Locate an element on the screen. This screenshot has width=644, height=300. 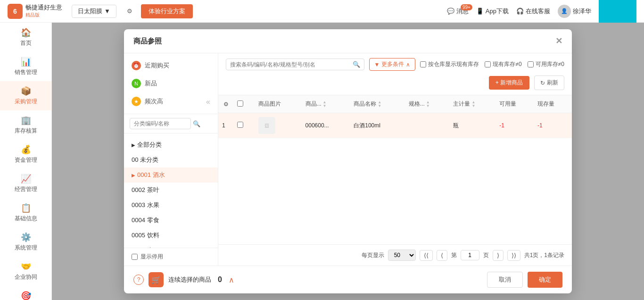
left-panel: ⏰ 近期购买 N 新品 ★ 频次高 is located at coordinates (171, 159).